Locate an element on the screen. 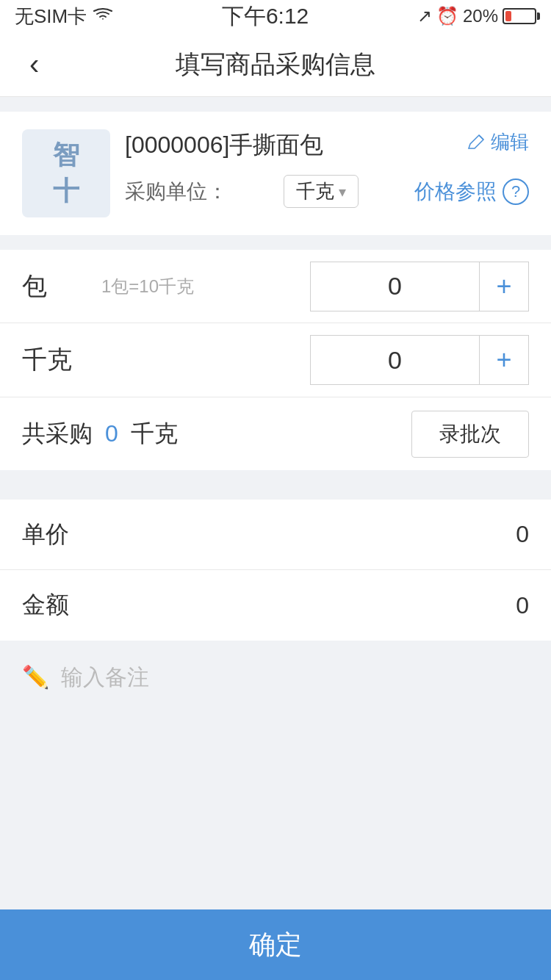  wifi-icon is located at coordinates (103, 16).